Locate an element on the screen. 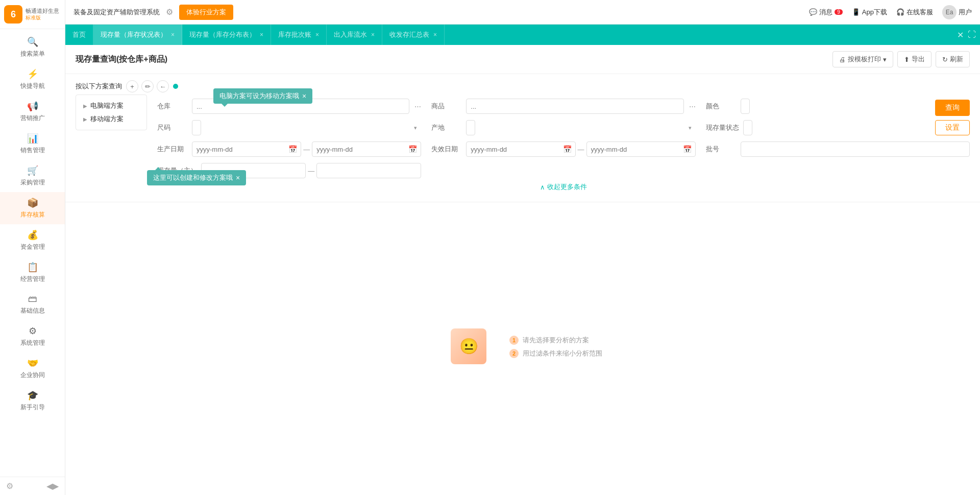 This screenshot has width=980, height=495. setting-btn: 设置 is located at coordinates (952, 128).